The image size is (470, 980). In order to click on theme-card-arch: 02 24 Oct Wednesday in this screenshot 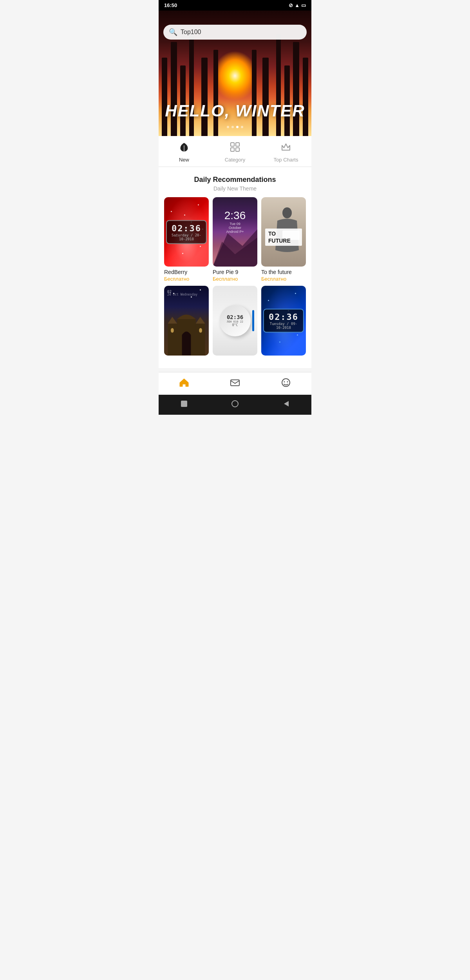, I will do `click(186, 322)`.